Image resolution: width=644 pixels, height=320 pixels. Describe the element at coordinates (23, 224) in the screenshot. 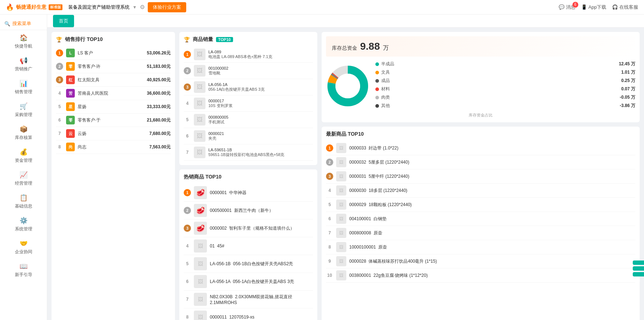

I see `sidebar-item-system: ⚙️ 系统管理` at that location.